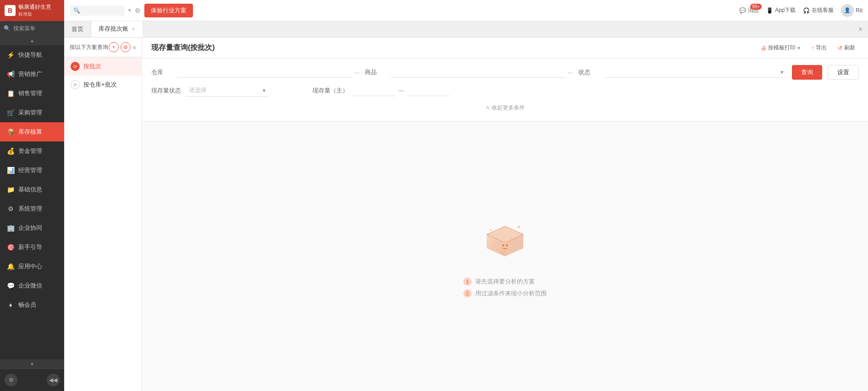 The image size is (868, 391). Describe the element at coordinates (852, 11) in the screenshot. I see `user-profile-btn: 👤 Rit` at that location.